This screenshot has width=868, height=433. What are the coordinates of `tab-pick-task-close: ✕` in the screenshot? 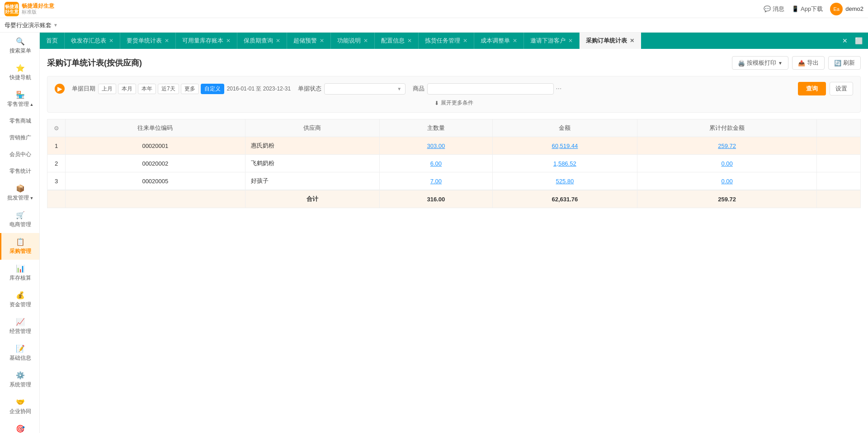 It's located at (465, 41).